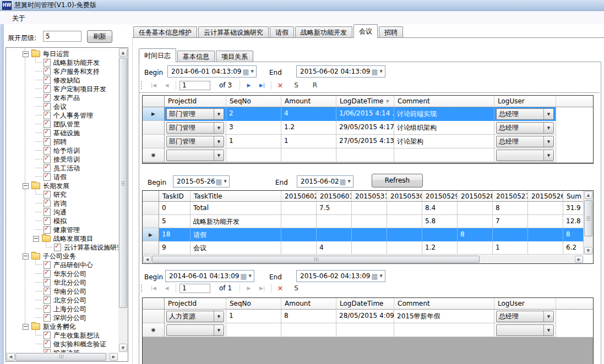 This screenshot has height=364, width=604. Describe the element at coordinates (254, 114) in the screenshot. I see `grid-cell: 2` at that location.